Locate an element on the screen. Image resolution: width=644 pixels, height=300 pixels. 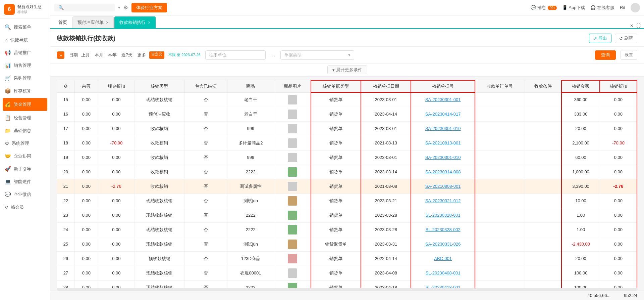
sidebar-item-corp: 🤝企业协同 is located at coordinates (25, 156).